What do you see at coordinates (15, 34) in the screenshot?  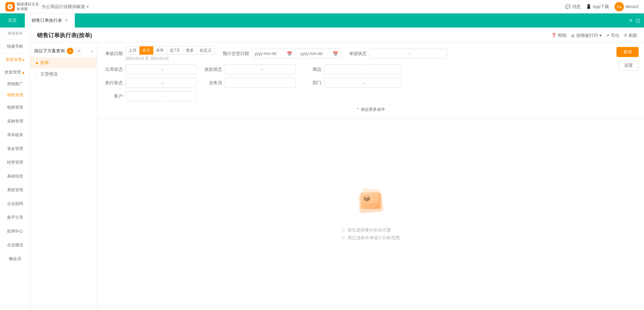 I see `sidebar-search: 搜索菜单` at bounding box center [15, 34].